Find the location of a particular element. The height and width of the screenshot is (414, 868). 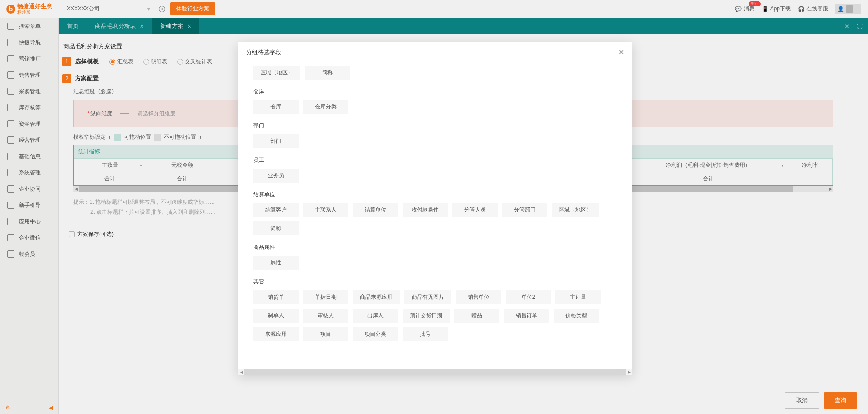

field-chip: 收付款条件 is located at coordinates (425, 210).